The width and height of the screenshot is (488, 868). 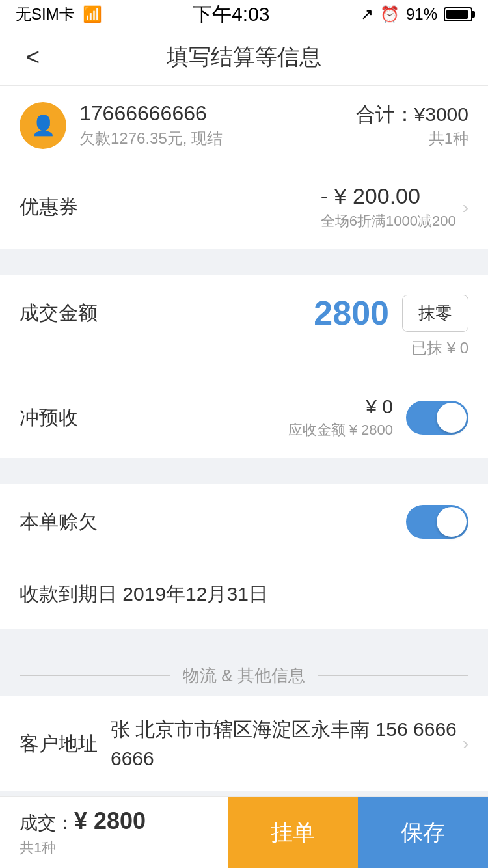 I want to click on charge-row: 冲预收 ¥ 0 应收金额 ¥ 2800, so click(x=244, y=418).